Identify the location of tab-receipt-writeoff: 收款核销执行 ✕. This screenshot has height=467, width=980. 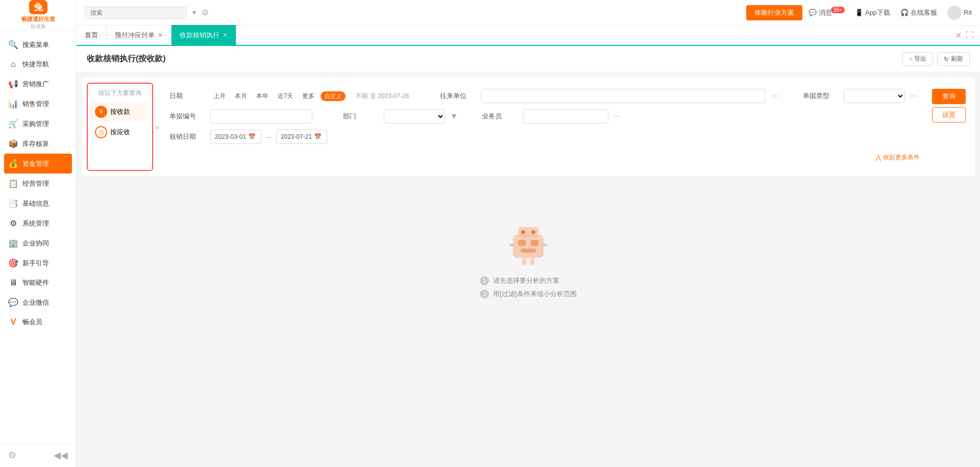
(204, 35).